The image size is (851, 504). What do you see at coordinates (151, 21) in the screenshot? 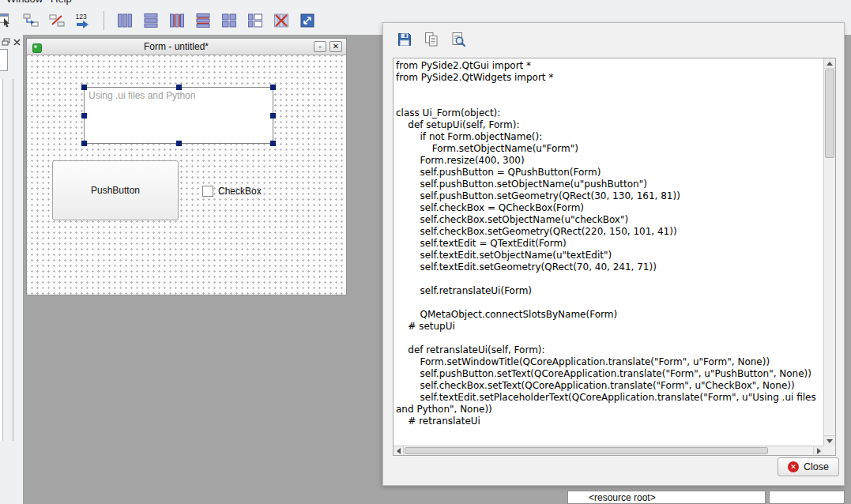
I see `layout-vertical-icon` at bounding box center [151, 21].